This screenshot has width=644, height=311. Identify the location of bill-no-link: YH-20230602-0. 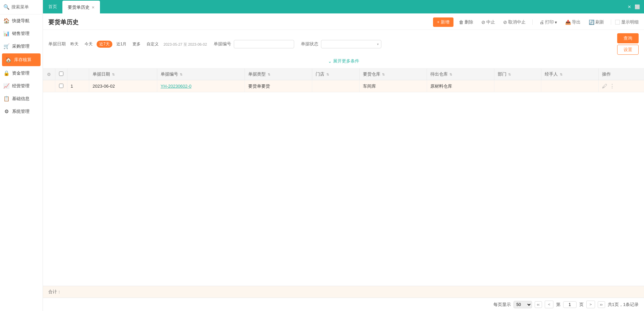
(176, 86).